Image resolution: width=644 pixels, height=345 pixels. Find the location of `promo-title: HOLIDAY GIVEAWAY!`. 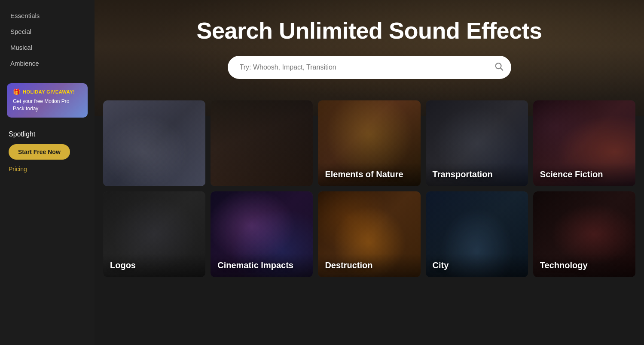

promo-title: HOLIDAY GIVEAWAY! is located at coordinates (49, 92).